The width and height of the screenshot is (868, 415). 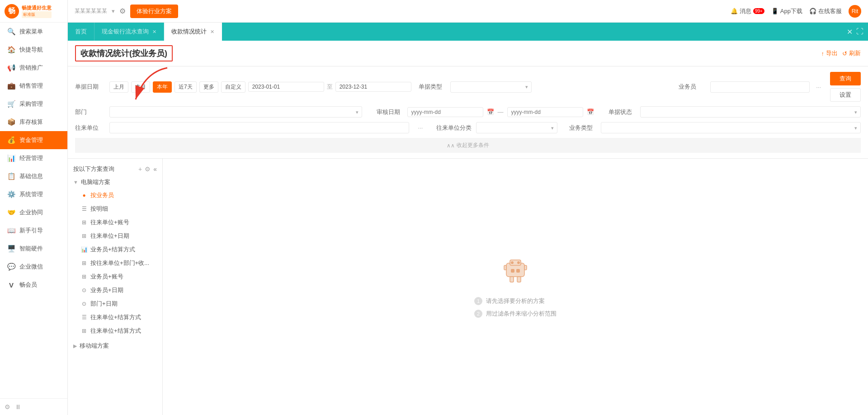 What do you see at coordinates (236, 112) in the screenshot?
I see `dept-select-wrapper` at bounding box center [236, 112].